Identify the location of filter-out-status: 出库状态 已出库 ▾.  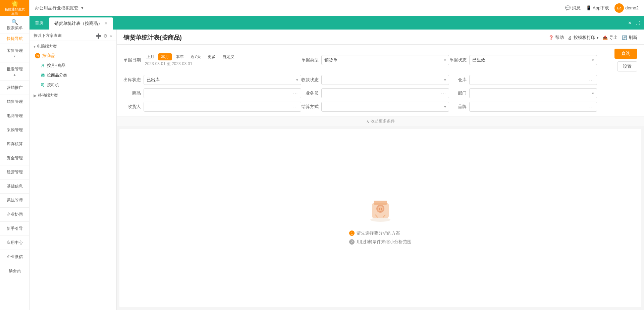
(212, 80).